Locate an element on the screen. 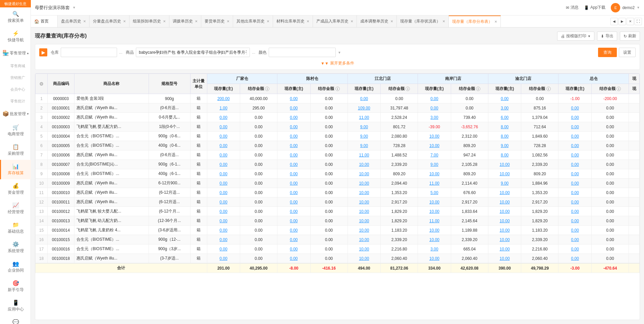  tab-fullscreen-btn: ⛶ is located at coordinates (638, 21).